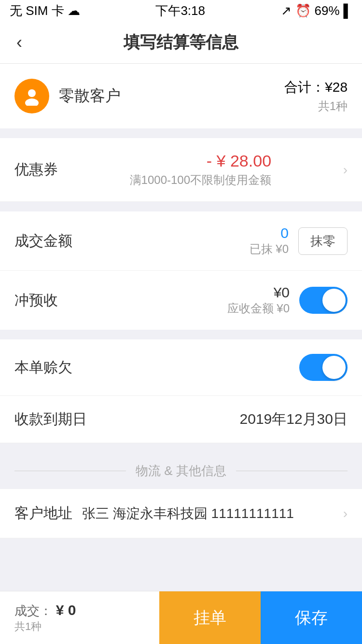 Image resolution: width=362 pixels, height=644 pixels. I want to click on prepay-value: ¥0, so click(282, 293).